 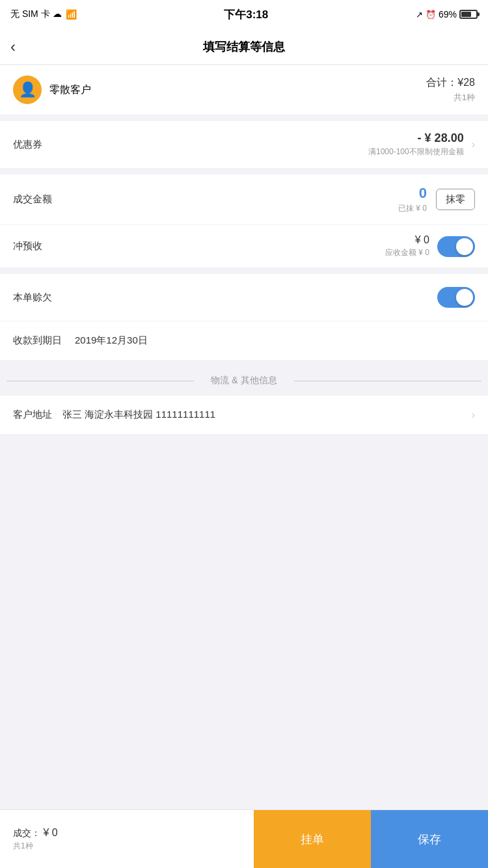 What do you see at coordinates (244, 340) in the screenshot?
I see `due-date-row: 收款到期日 2019年12月30日` at bounding box center [244, 340].